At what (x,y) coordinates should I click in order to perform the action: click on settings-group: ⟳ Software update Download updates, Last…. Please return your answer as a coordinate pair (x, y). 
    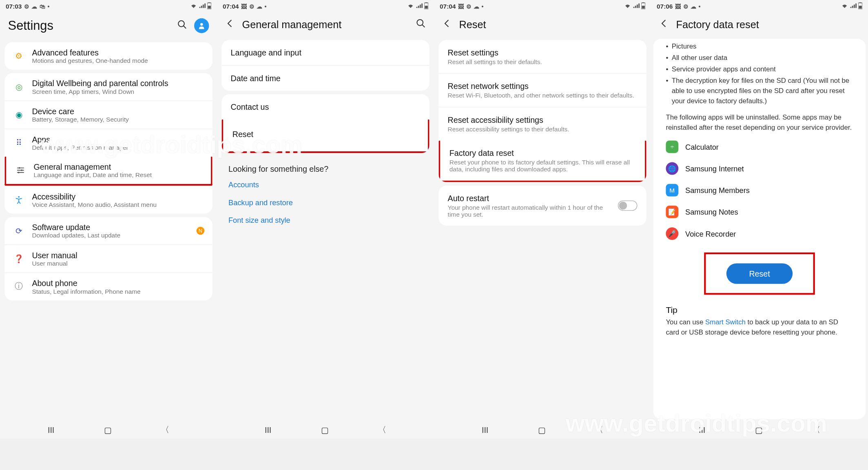
    Looking at the image, I should click on (108, 259).